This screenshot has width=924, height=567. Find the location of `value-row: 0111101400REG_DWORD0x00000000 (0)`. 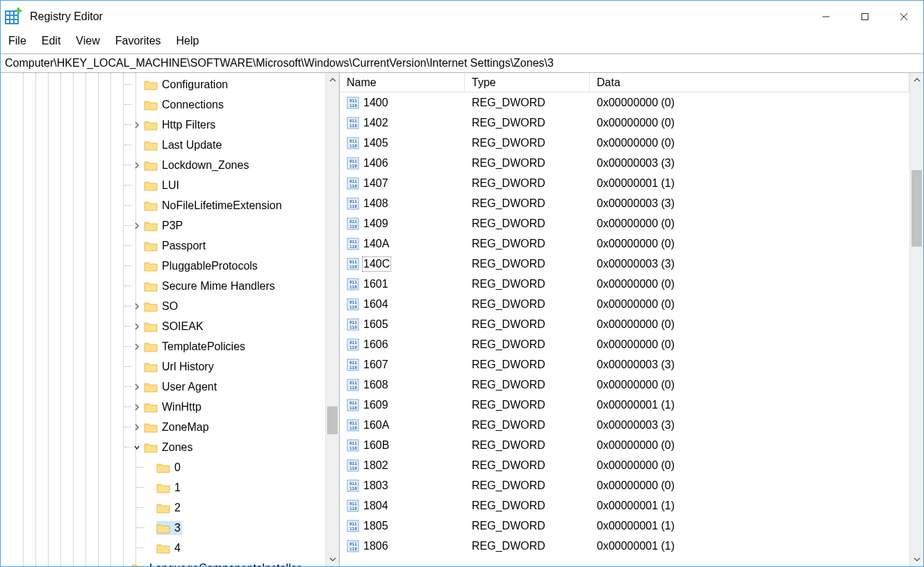

value-row: 0111101400REG_DWORD0x00000000 (0) is located at coordinates (625, 103).